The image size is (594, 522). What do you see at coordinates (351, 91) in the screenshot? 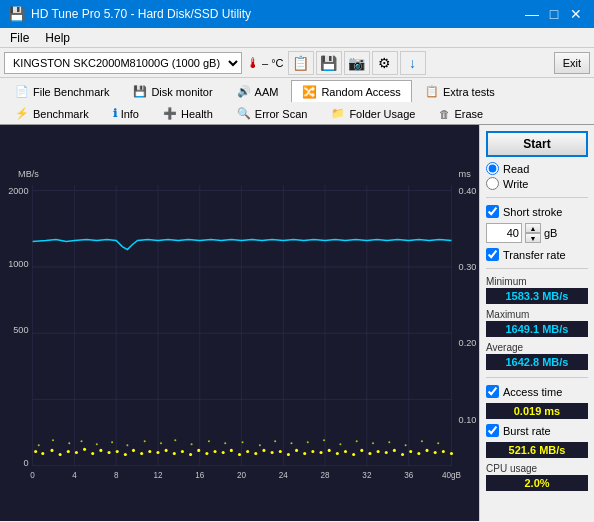
I see `tab-random-access: 🔀 Random Access` at bounding box center [351, 91].